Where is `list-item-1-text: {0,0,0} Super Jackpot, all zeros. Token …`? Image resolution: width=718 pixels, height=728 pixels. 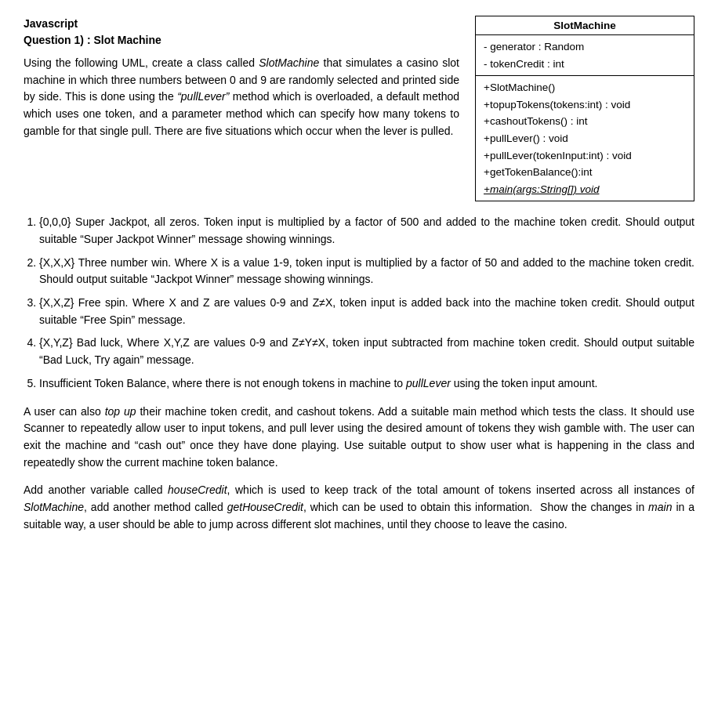 list-item-1-text: {0,0,0} Super Jackpot, all zeros. Token … is located at coordinates (367, 230).